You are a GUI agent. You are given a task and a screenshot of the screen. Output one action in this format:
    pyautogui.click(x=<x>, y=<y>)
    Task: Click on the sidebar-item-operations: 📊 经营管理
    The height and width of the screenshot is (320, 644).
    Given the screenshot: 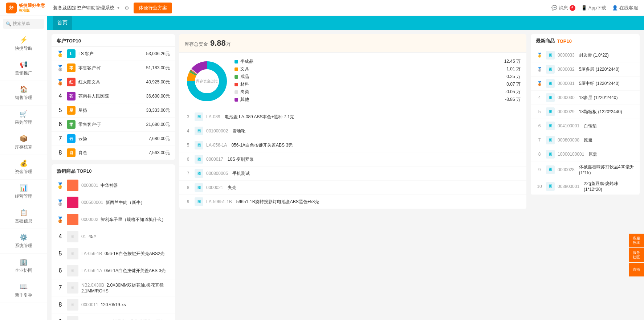 What is the action you would take?
    pyautogui.click(x=23, y=192)
    